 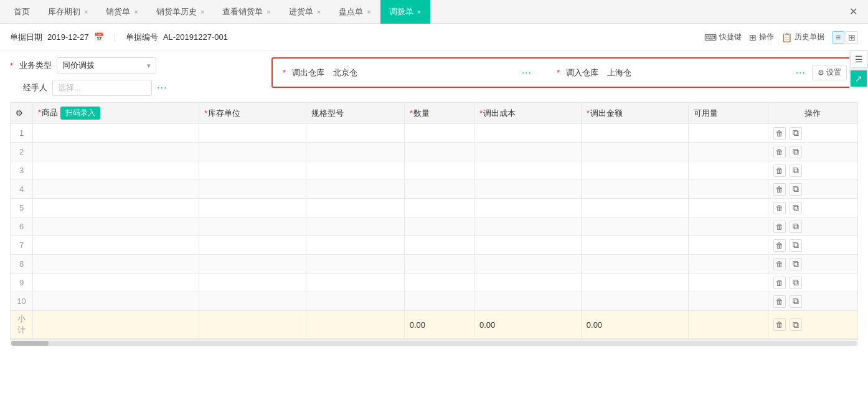 What do you see at coordinates (102, 88) in the screenshot?
I see `handler-select: 选择...` at bounding box center [102, 88].